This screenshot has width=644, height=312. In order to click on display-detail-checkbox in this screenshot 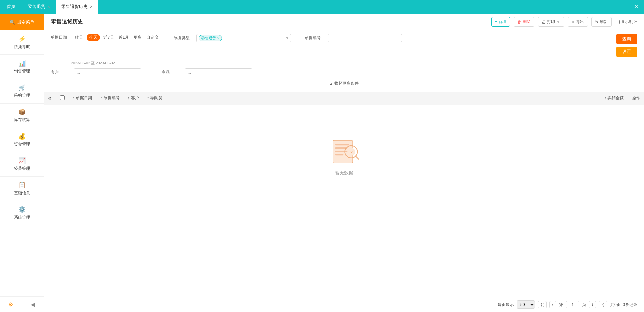, I will do `click(617, 22)`.